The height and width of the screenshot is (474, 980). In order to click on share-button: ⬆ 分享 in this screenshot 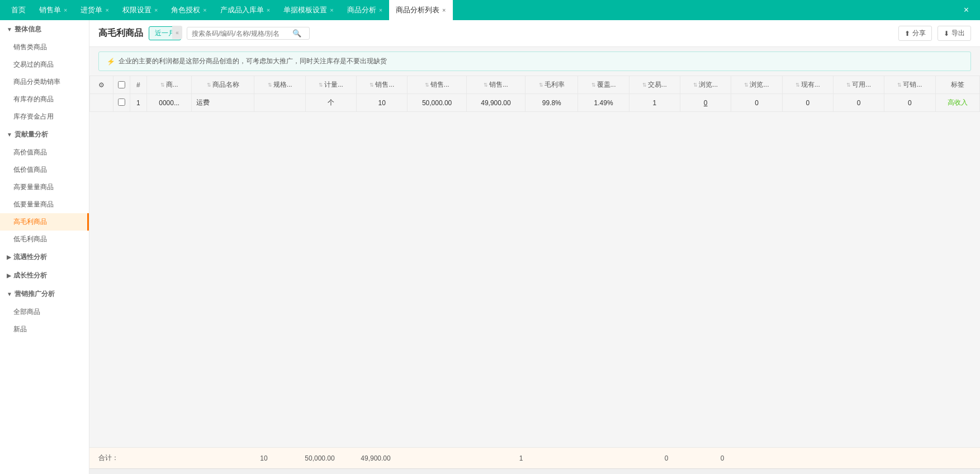, I will do `click(915, 34)`.